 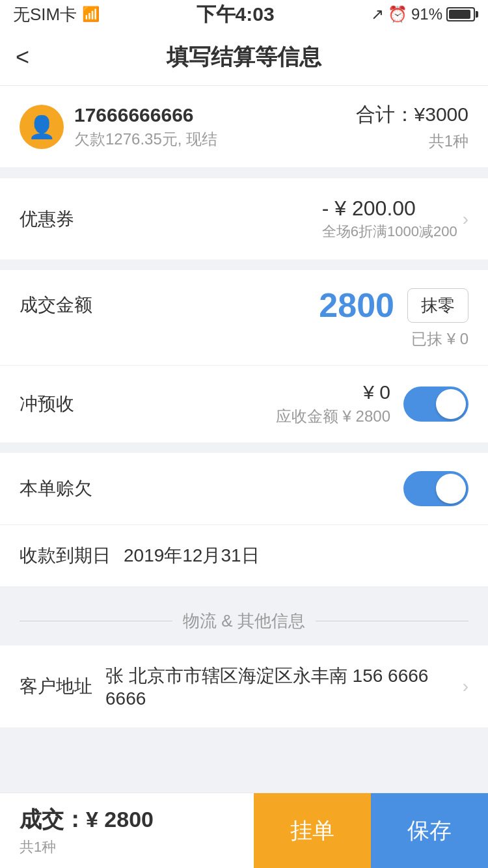 I want to click on divider-line-left, so click(x=96, y=621).